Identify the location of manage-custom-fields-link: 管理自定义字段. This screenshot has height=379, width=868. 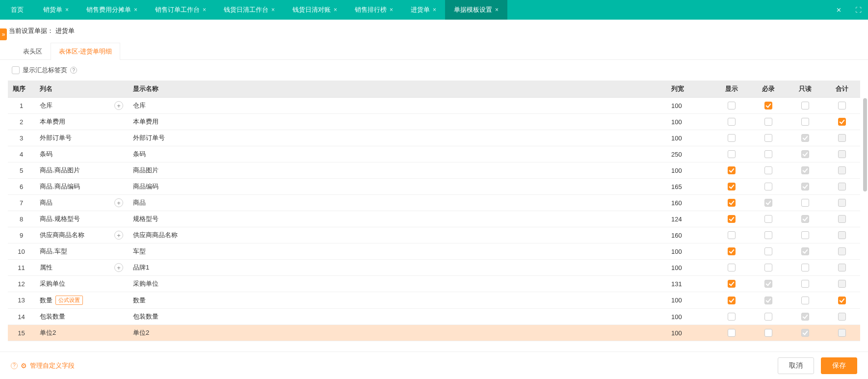
(52, 366).